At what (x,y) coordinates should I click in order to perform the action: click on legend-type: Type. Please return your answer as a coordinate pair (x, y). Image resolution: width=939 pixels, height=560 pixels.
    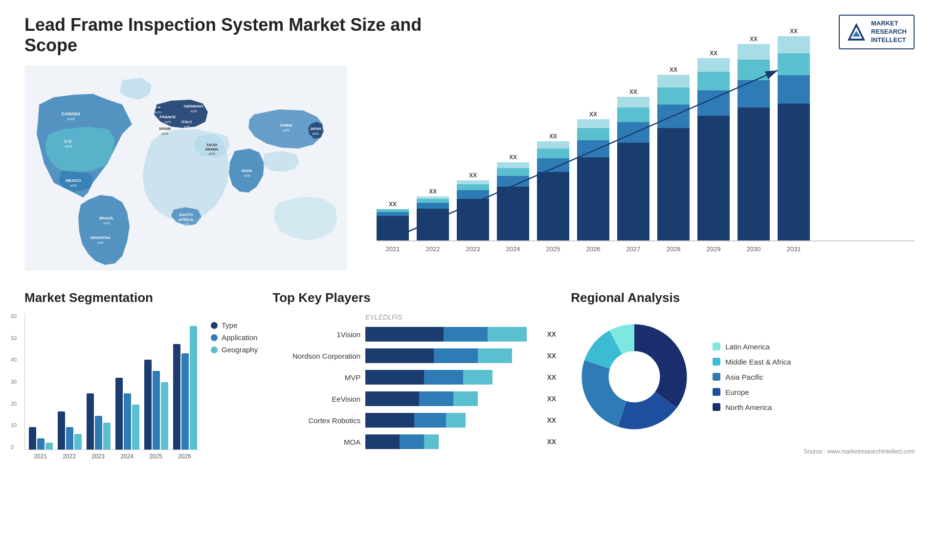
    Looking at the image, I should click on (234, 325).